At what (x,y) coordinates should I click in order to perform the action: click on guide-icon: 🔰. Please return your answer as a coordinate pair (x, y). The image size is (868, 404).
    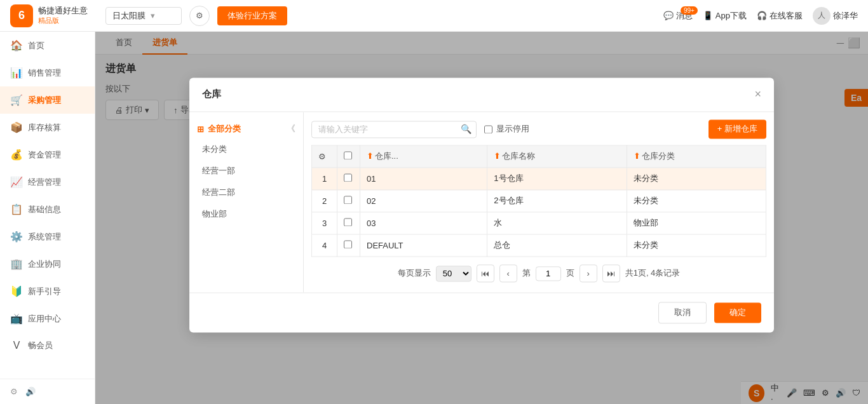
    Looking at the image, I should click on (17, 291).